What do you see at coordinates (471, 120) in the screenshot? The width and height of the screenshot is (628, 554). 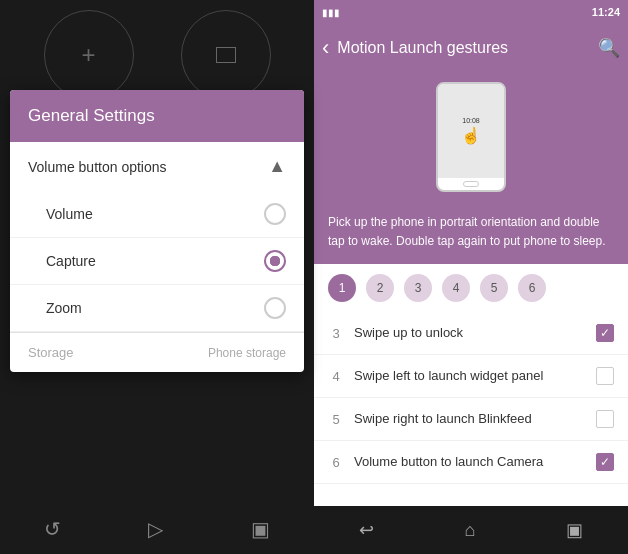 I see `phone-time: 10:08` at bounding box center [471, 120].